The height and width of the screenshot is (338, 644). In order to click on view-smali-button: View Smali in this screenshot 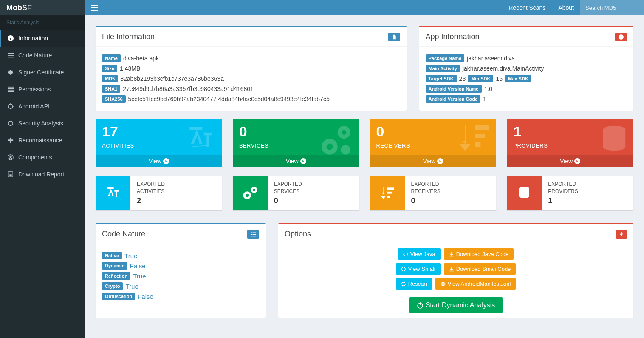, I will do `click(418, 269)`.